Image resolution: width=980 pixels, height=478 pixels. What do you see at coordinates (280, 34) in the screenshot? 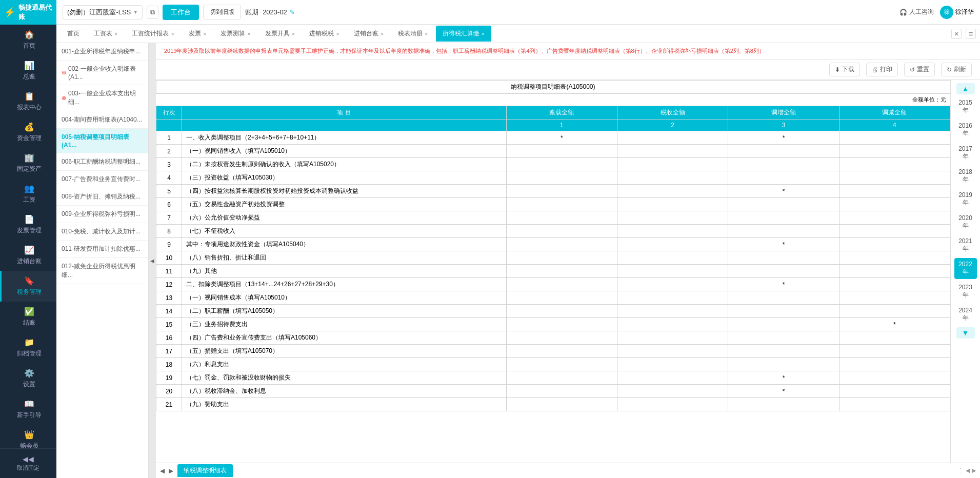
I see `tab-invoice-open: 发票开具 ×` at bounding box center [280, 34].